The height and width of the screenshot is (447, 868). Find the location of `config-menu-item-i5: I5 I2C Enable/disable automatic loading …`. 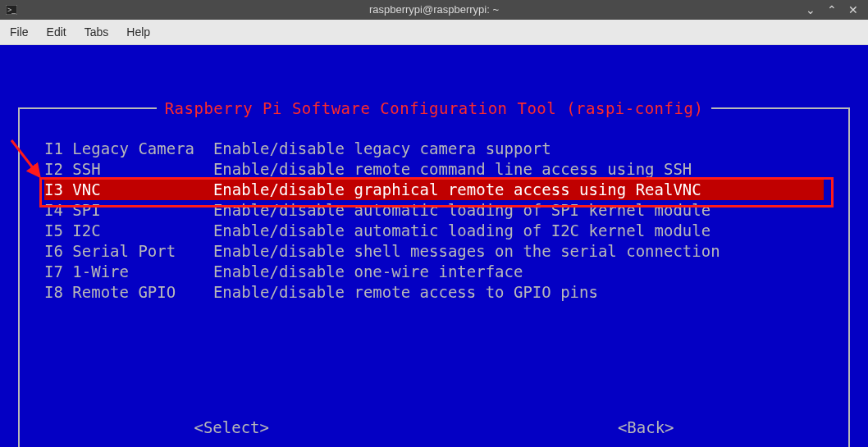

config-menu-item-i5: I5 I2C Enable/disable automatic loading … is located at coordinates (434, 231).